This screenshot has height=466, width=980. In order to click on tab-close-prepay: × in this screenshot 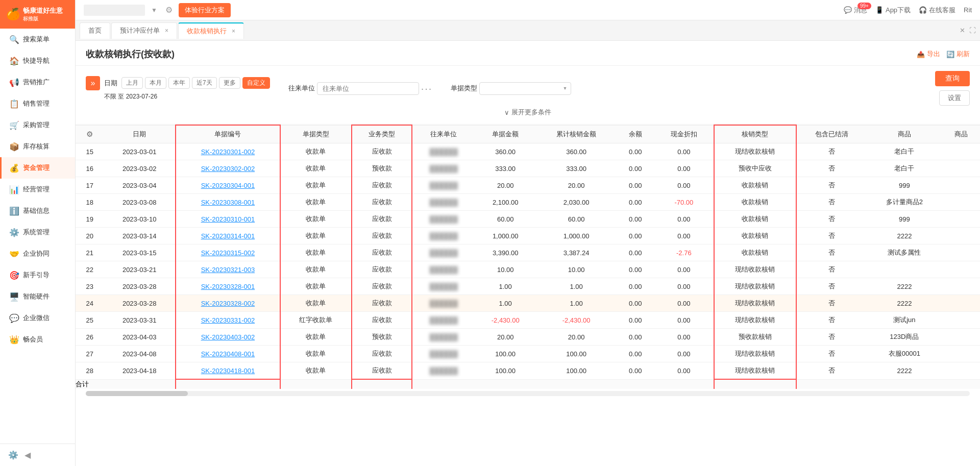, I will do `click(166, 31)`.